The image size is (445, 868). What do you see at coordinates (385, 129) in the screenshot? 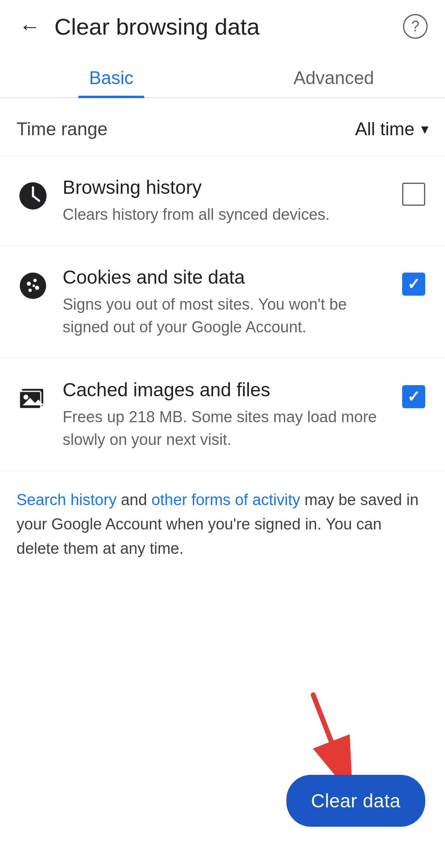
I see `time-range-value: All time` at bounding box center [385, 129].